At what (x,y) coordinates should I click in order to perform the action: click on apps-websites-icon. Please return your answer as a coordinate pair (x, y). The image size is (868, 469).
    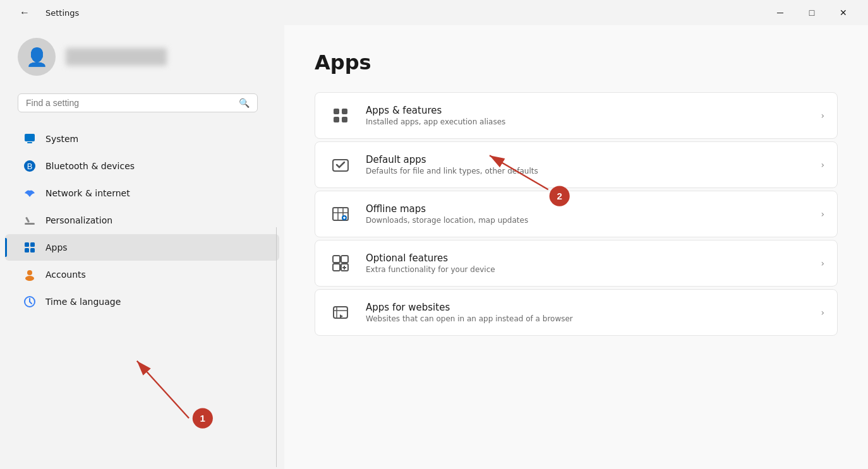
    Looking at the image, I should click on (341, 312).